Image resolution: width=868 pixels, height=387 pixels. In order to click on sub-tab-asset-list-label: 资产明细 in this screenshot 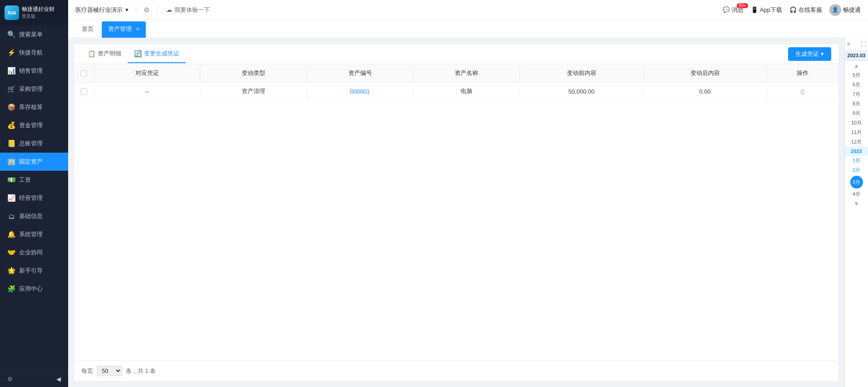, I will do `click(109, 54)`.